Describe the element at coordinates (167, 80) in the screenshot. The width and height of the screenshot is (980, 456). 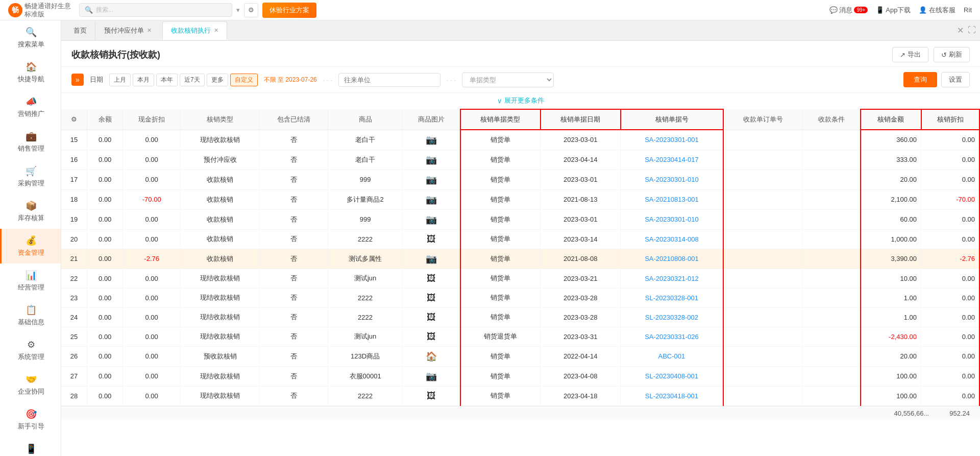
I see `date-this-year-btn: 本年` at that location.